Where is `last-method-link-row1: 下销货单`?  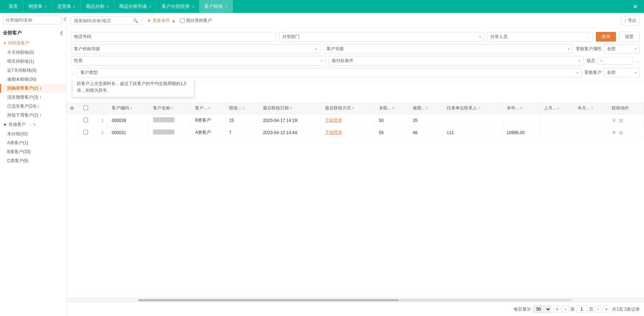
last-method-link-row1: 下销货单 is located at coordinates (334, 120).